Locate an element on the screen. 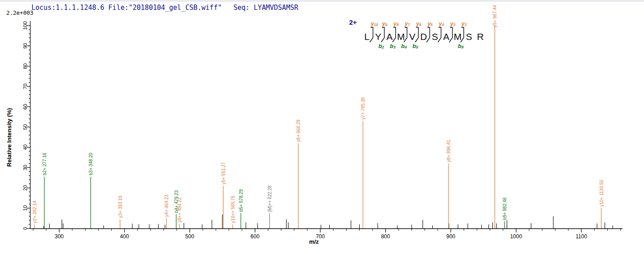 Image resolution: width=644 pixels, height=254 pixels. x-tick-label: 800 is located at coordinates (386, 236).